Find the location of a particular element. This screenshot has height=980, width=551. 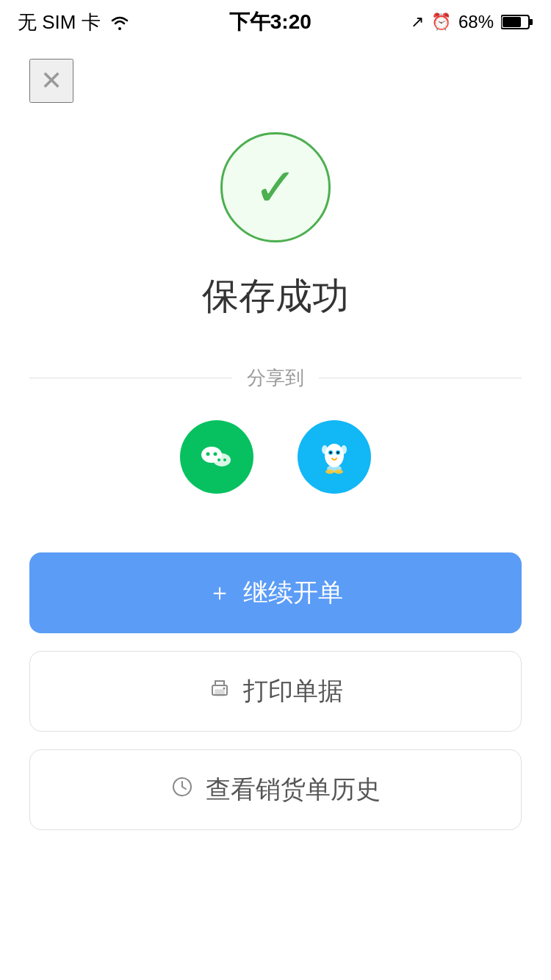

share-label: 分享到 is located at coordinates (276, 378).